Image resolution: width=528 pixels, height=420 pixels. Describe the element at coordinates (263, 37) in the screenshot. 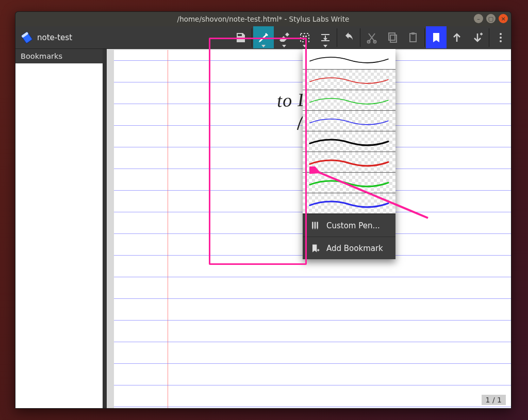

I see `pen-tool-button` at that location.